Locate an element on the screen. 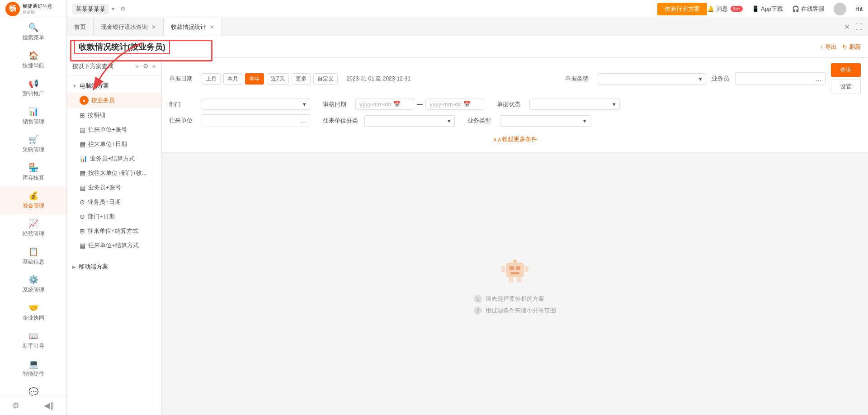 This screenshot has height=415, width=868. sidebar-item-purchase: 🛒 采购管理 is located at coordinates (33, 144).